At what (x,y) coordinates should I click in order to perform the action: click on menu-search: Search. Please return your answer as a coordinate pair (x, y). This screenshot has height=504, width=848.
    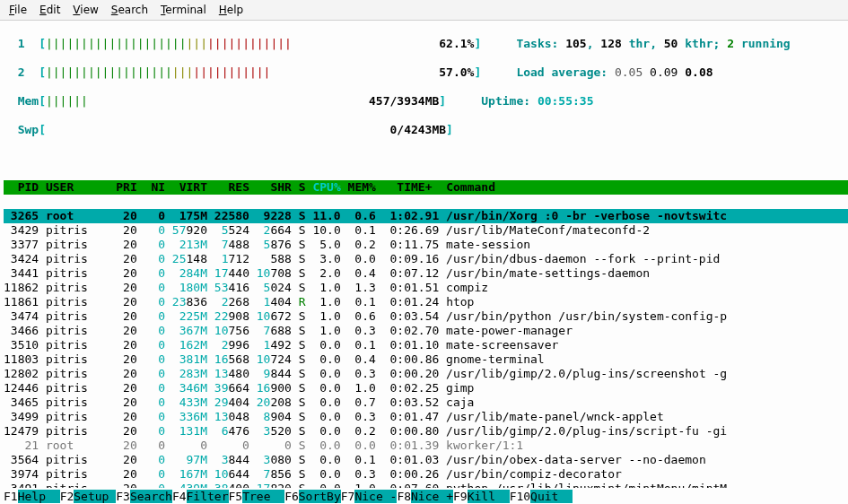
    Looking at the image, I should click on (129, 10).